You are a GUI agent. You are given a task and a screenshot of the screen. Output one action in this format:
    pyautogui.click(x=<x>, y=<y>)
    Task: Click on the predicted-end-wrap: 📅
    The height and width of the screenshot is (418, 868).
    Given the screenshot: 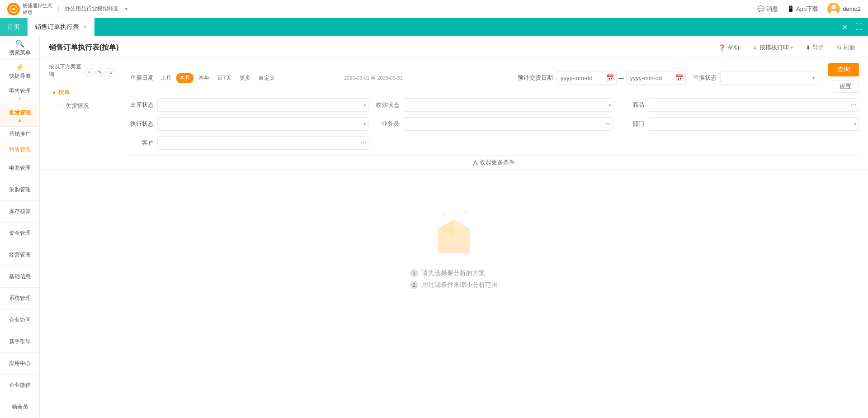 What is the action you would take?
    pyautogui.click(x=656, y=78)
    